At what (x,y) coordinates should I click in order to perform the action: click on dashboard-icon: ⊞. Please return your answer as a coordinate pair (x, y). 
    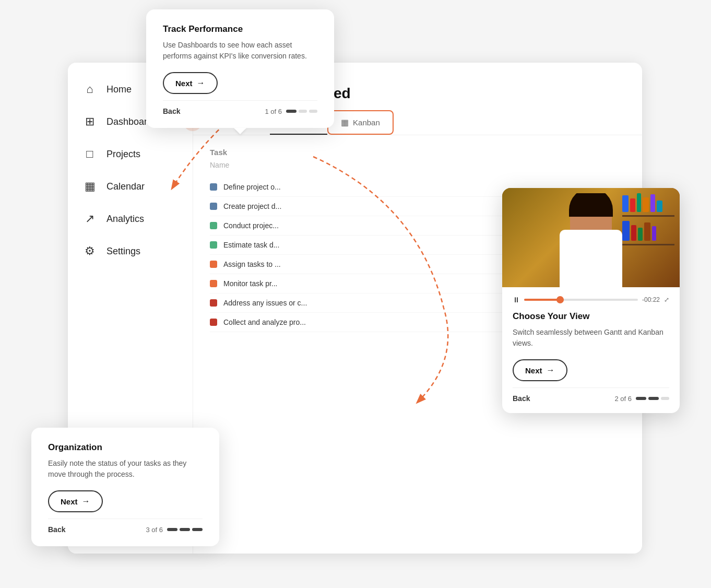
    Looking at the image, I should click on (90, 122).